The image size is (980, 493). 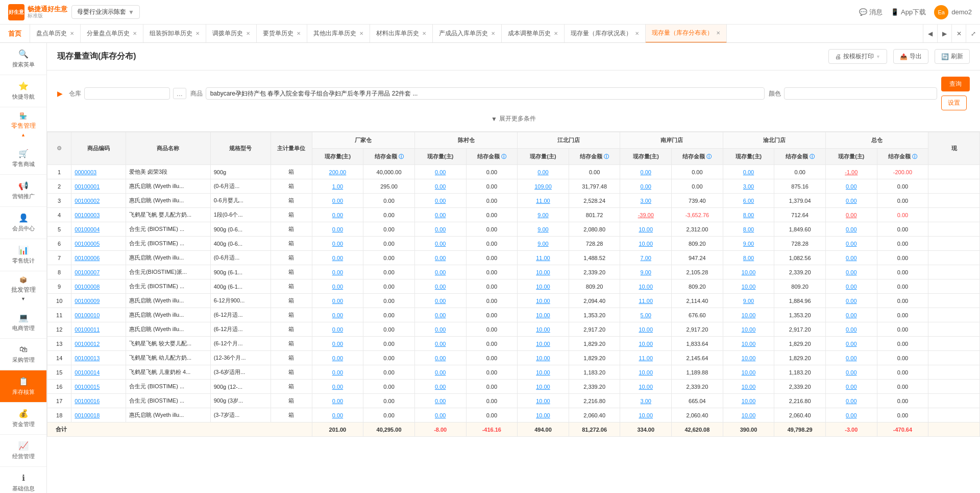 I want to click on cell-nanan-qty: 0.00, so click(x=646, y=186).